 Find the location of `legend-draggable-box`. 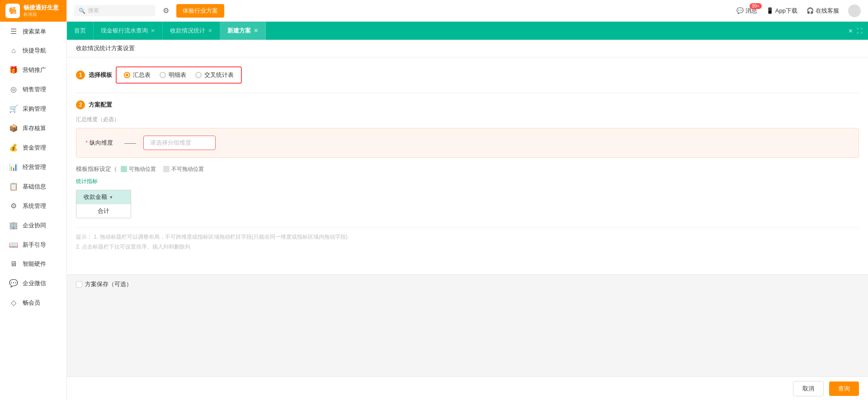

legend-draggable-box is located at coordinates (124, 169).